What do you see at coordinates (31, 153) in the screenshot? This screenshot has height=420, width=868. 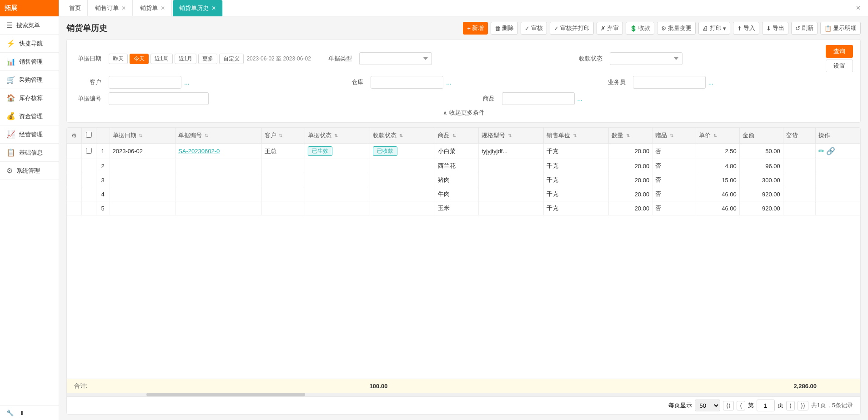 I see `sidebar-item-label: 基础信息` at bounding box center [31, 153].